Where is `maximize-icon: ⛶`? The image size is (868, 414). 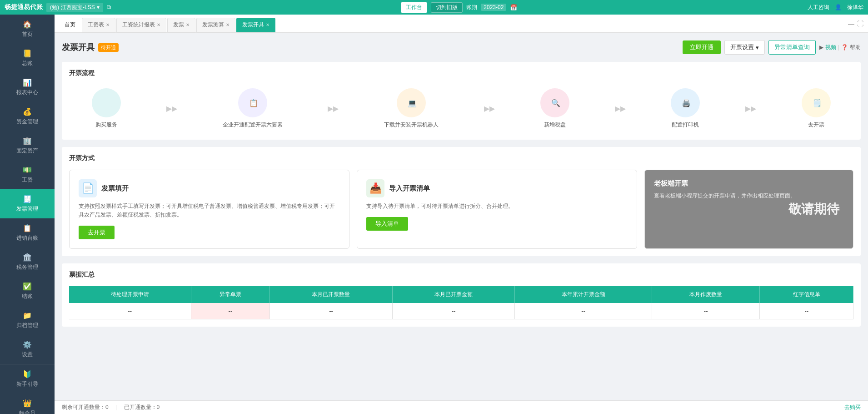
maximize-icon: ⛶ is located at coordinates (860, 24).